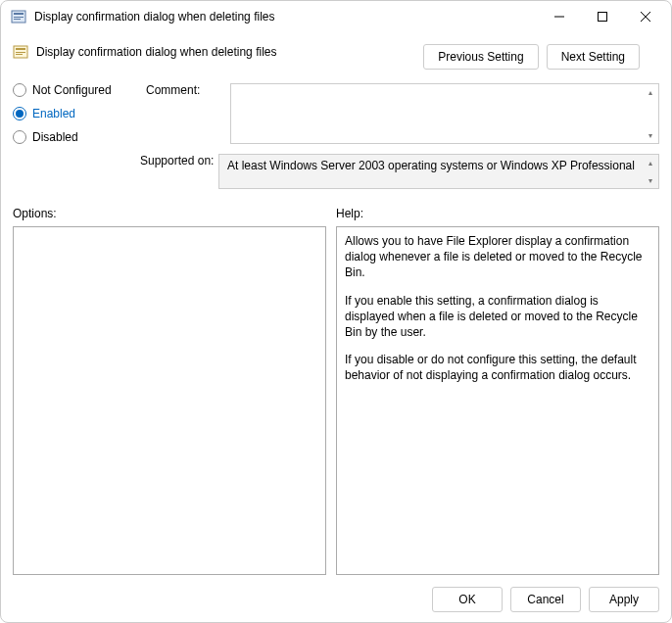  I want to click on maximize-button, so click(602, 17).